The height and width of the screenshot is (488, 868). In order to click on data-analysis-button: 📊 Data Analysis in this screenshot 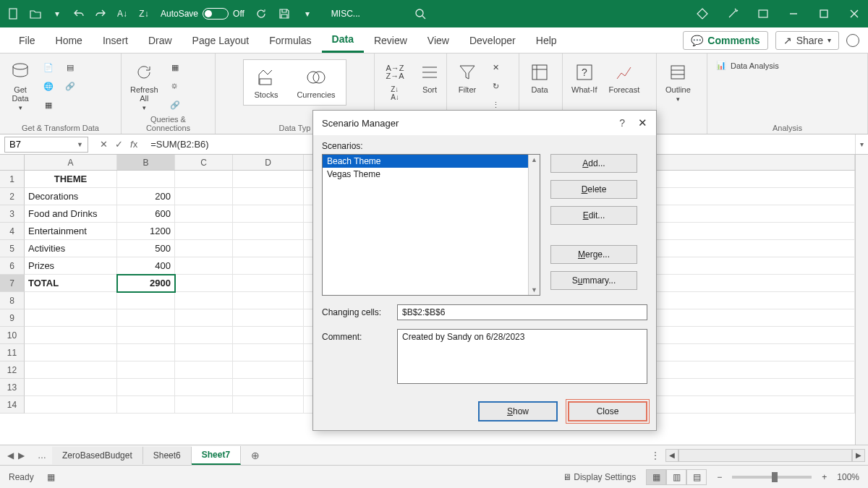, I will do `click(787, 65)`.